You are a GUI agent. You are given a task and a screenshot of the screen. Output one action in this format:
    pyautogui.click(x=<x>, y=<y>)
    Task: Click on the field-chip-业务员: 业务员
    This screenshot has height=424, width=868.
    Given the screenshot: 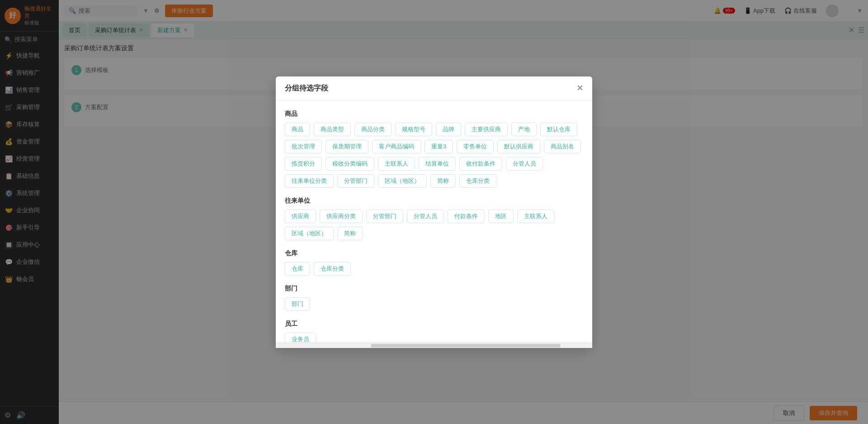 What is the action you would take?
    pyautogui.click(x=300, y=338)
    